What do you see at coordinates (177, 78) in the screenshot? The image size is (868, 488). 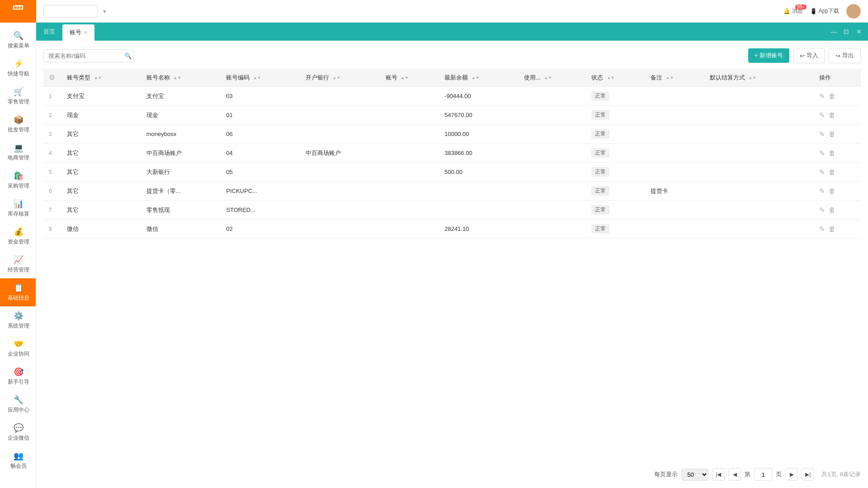 I see `sort-name-icon: ▲▼` at bounding box center [177, 78].